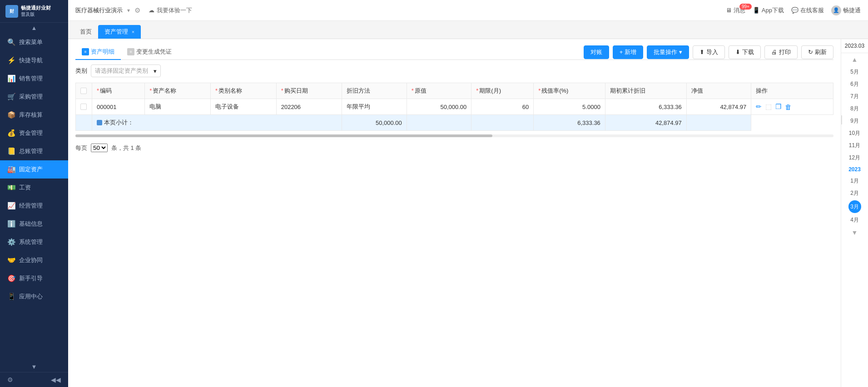 The height and width of the screenshot is (387, 868). I want to click on sidebar-item-enterprise: 🤝 企业协同, so click(34, 260).